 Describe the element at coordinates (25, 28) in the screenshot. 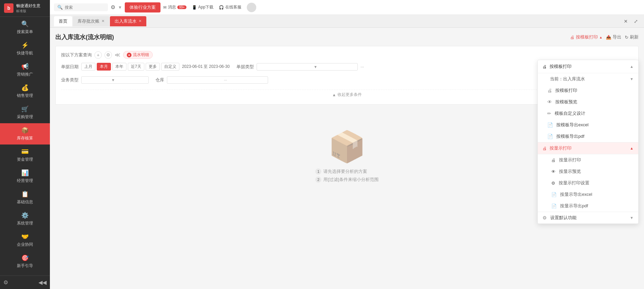

I see `sidebar-item-search: 🔍 搜索菜单` at that location.